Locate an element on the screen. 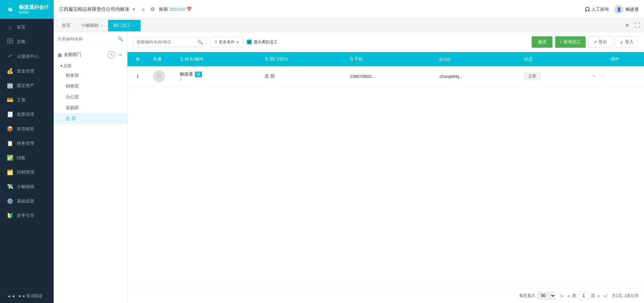 The width and height of the screenshot is (644, 303). sidebar-item-label: 库存核算 is located at coordinates (25, 129).